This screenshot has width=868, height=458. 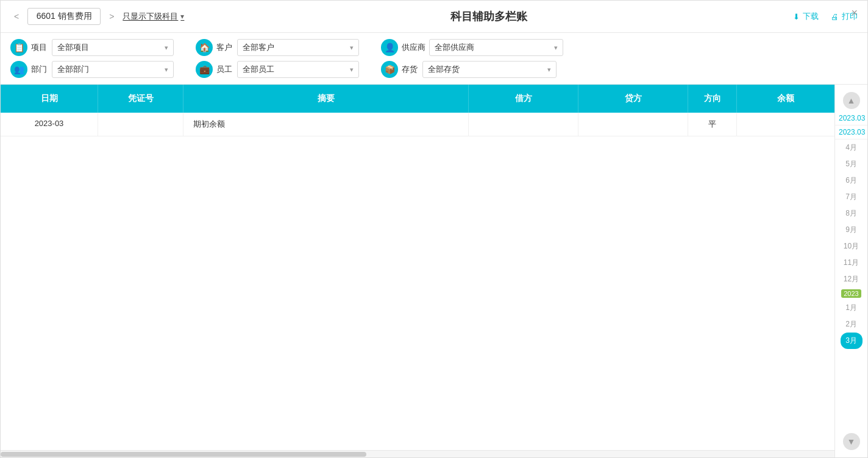 What do you see at coordinates (852, 341) in the screenshot?
I see `month-3-active: 3月` at bounding box center [852, 341].